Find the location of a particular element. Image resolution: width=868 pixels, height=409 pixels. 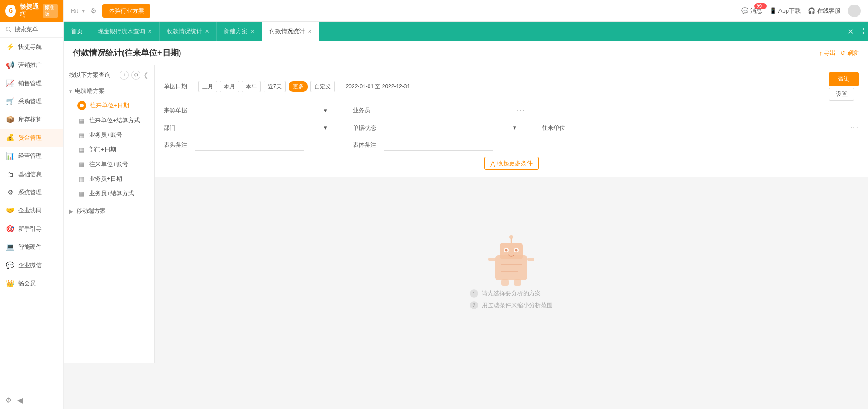

doc-status-select: ▾ is located at coordinates (452, 128).